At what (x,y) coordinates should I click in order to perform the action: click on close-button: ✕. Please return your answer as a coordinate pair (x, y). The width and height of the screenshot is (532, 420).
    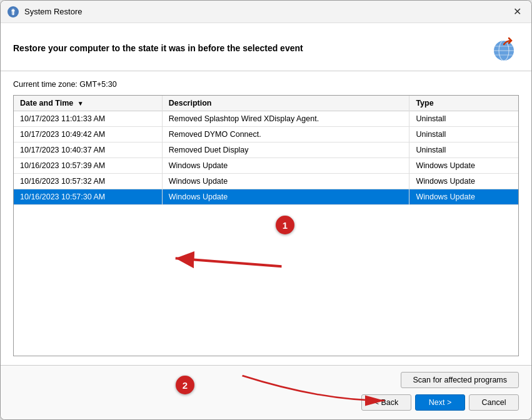
    Looking at the image, I should click on (517, 12).